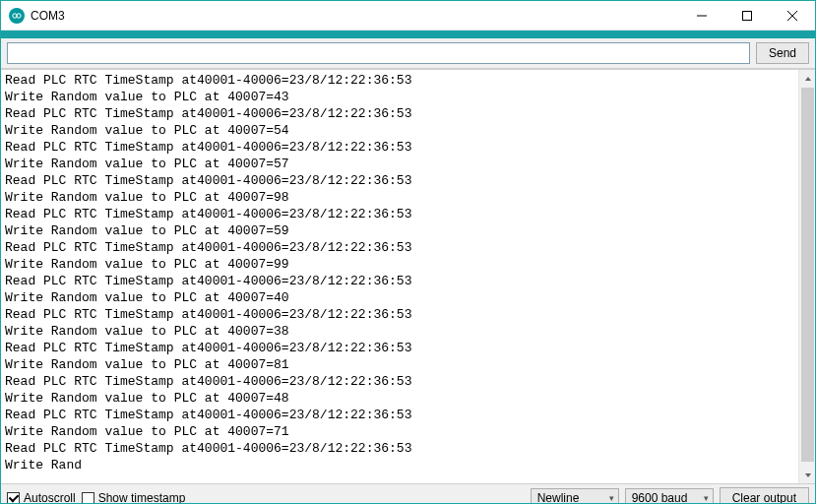 The image size is (816, 504). I want to click on baud-dropdown: 9600 baud ▾, so click(669, 496).